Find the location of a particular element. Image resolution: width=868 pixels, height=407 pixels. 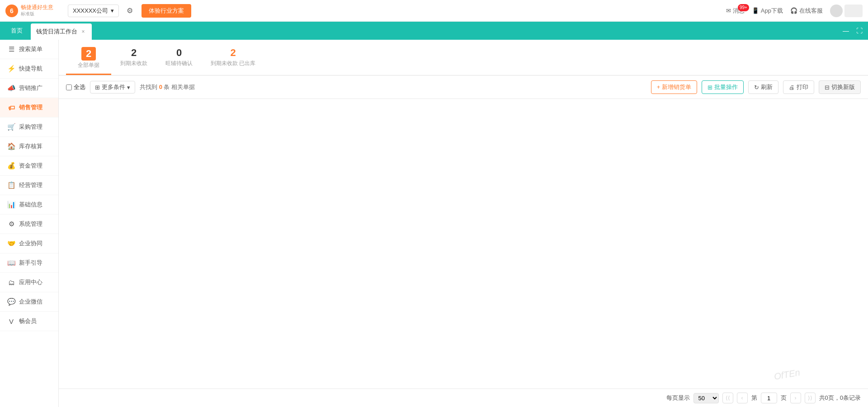

sidebar-item-finance: 💰 资金管理 is located at coordinates (29, 166).